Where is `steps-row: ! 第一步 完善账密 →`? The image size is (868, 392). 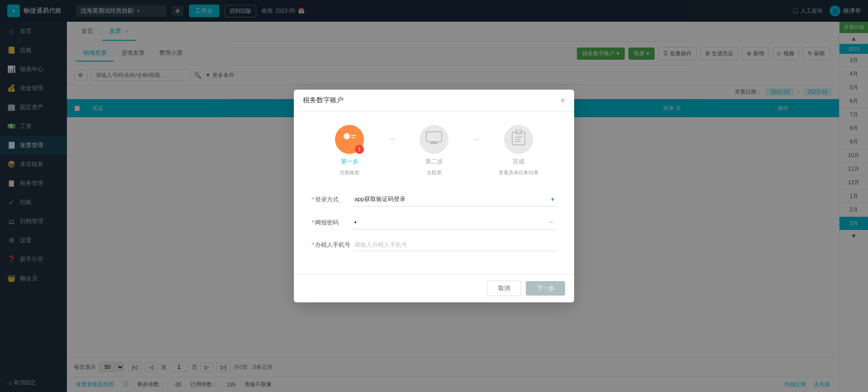 steps-row: ! 第一步 完善账密 → is located at coordinates (434, 150).